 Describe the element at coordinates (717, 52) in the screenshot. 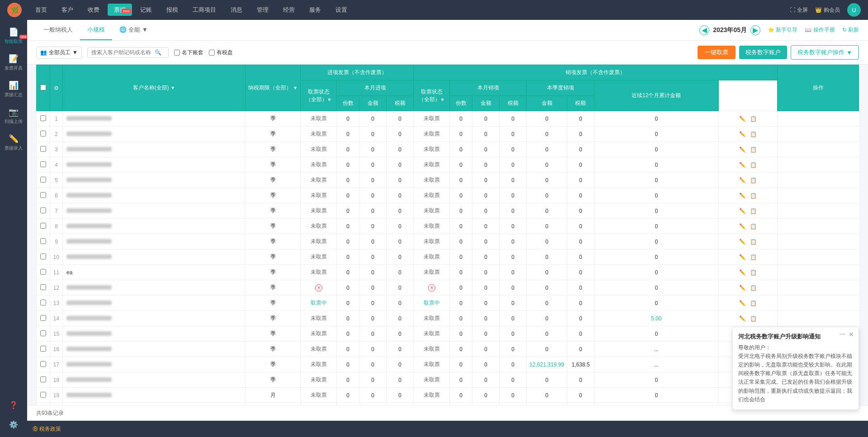

I see `one-click-fetch-button: 一键取票` at that location.